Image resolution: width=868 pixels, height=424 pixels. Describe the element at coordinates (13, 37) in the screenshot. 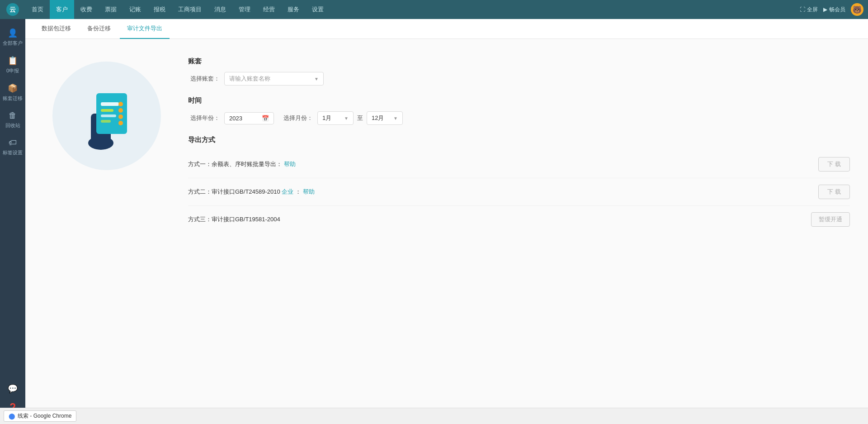

I see `sidebar-item-all-clients: 👤 全部客户` at that location.